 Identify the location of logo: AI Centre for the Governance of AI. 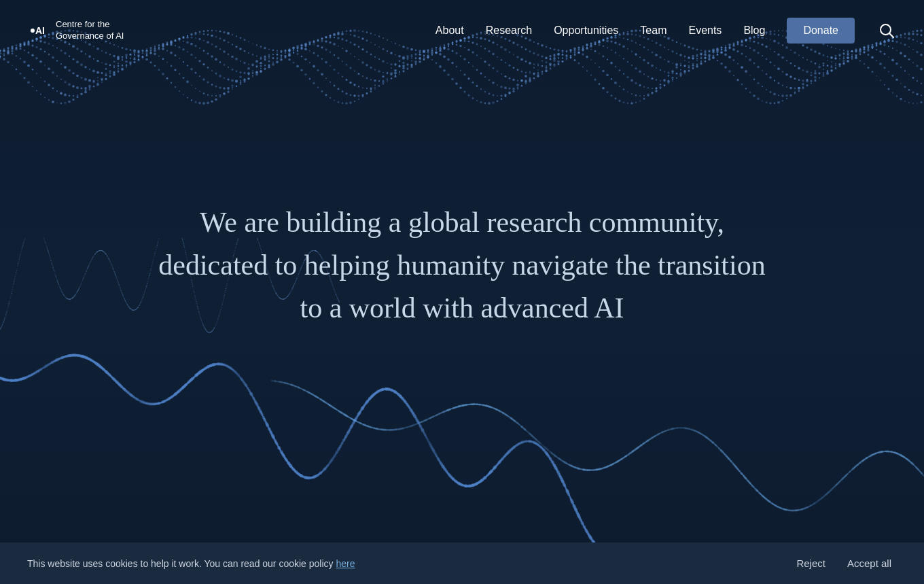
(75, 31).